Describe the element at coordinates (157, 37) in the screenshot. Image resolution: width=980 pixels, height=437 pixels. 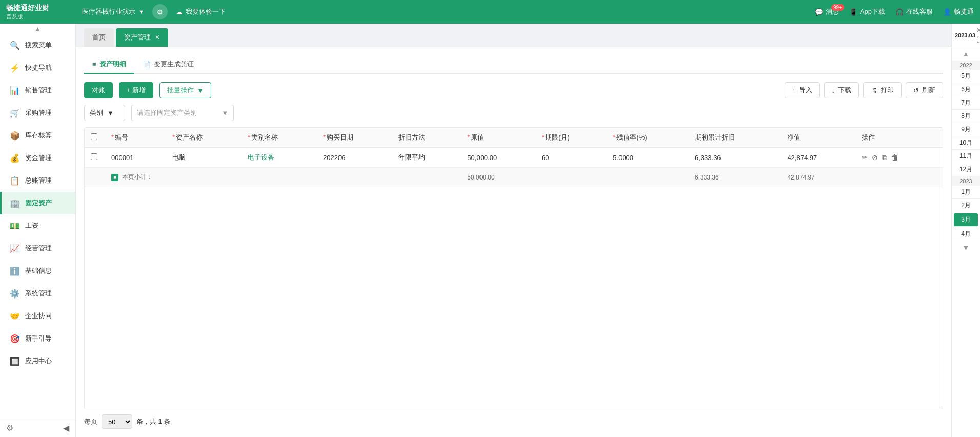
I see `tab-close-icon: ✕` at that location.